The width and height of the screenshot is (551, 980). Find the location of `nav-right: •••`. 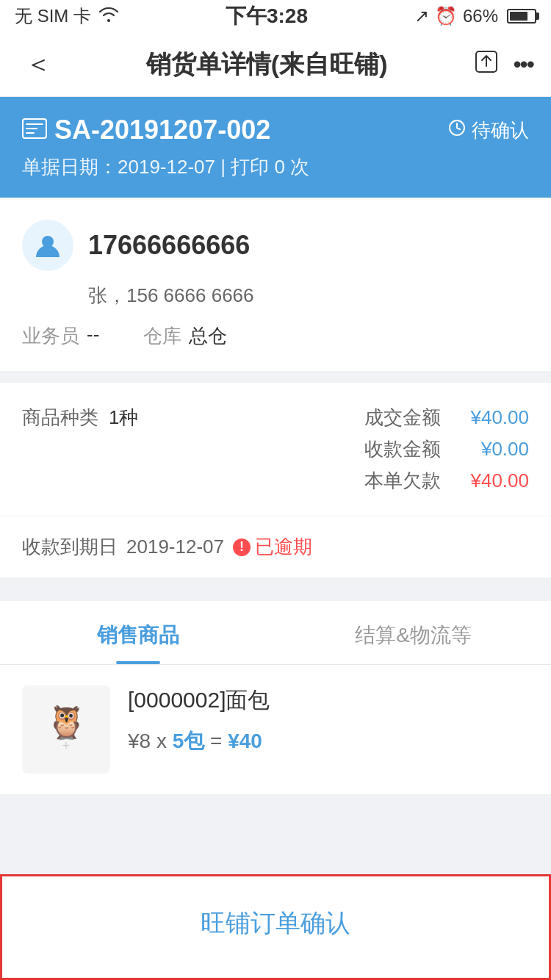

nav-right: ••• is located at coordinates (504, 65).